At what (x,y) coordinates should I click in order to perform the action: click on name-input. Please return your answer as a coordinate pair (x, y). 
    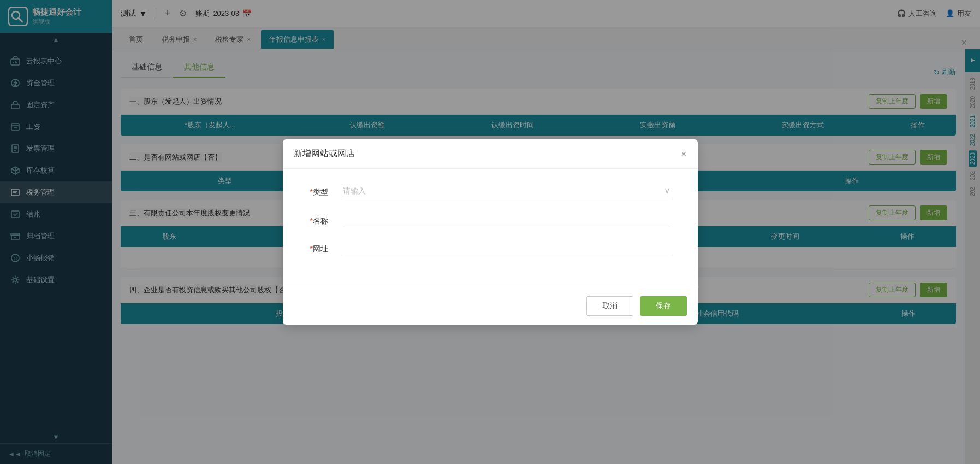
    Looking at the image, I should click on (507, 219).